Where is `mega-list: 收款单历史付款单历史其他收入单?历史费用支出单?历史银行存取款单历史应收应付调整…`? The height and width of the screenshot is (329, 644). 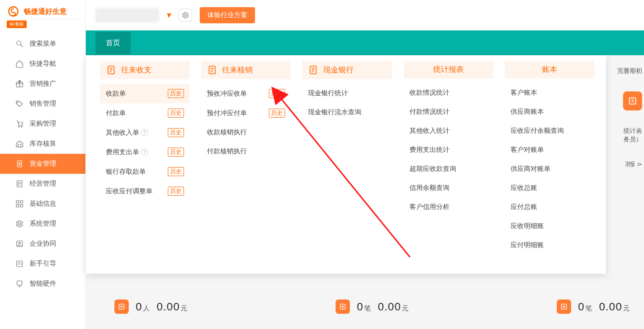 mega-list: 收款单历史付款单历史其他收入单?历史费用支出单?历史银行存取款单历史应收应付调整… is located at coordinates (145, 142).